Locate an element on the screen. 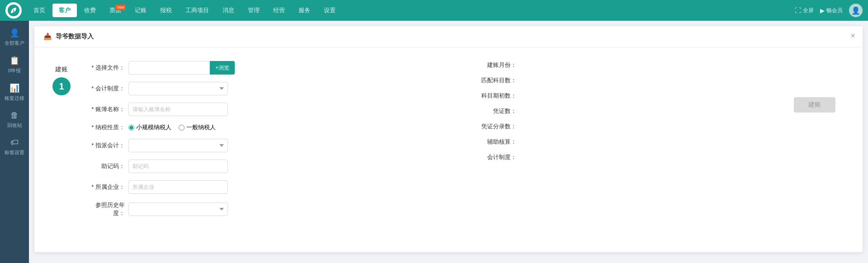 This screenshot has height=263, width=868. sidebar-item-tag-settings: 🏷 标签设置 is located at coordinates (14, 147).